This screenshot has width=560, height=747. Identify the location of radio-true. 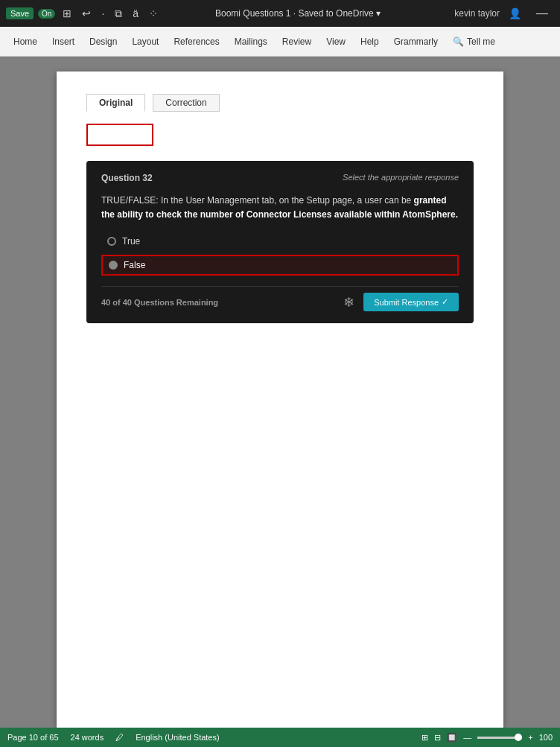
(112, 241).